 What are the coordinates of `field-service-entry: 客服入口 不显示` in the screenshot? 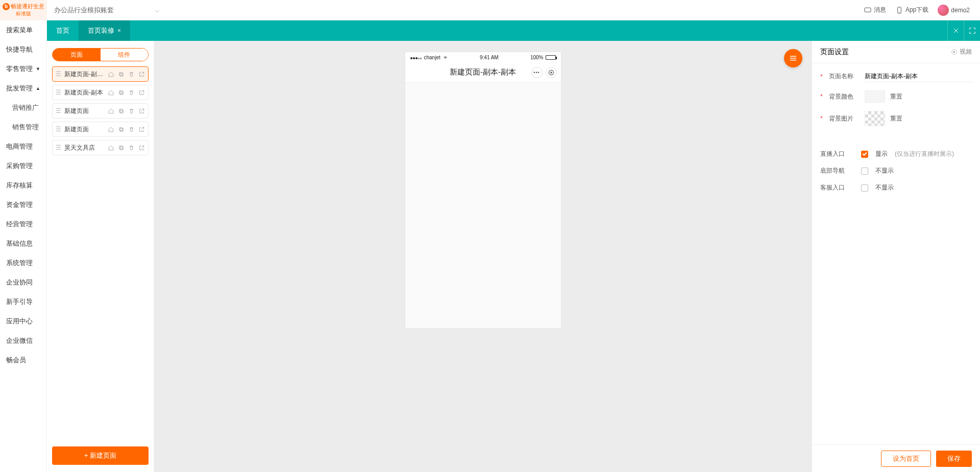 It's located at (896, 188).